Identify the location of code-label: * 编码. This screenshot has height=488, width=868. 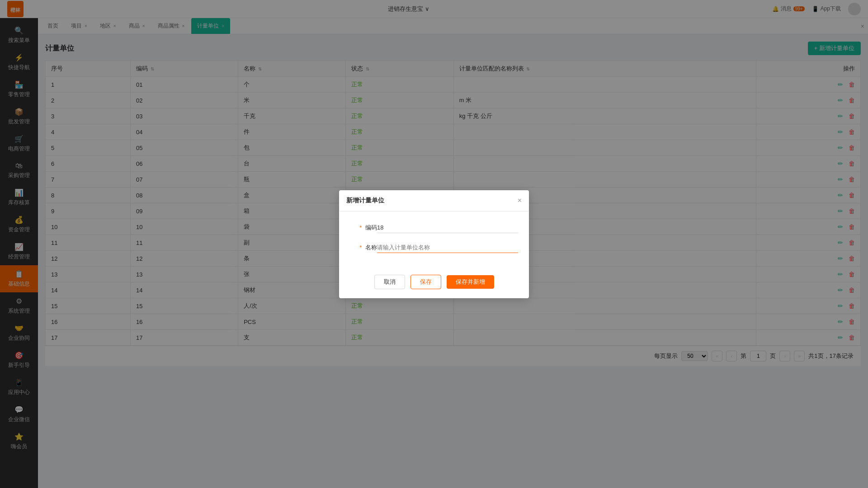
(363, 228).